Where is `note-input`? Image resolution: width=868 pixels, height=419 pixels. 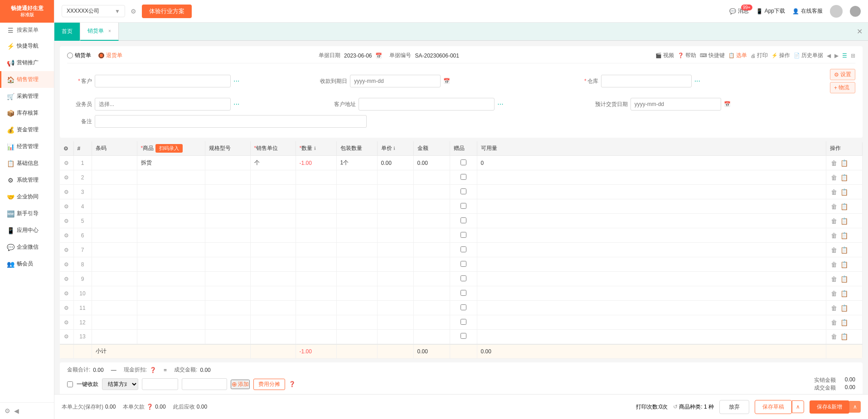 note-input is located at coordinates (231, 121).